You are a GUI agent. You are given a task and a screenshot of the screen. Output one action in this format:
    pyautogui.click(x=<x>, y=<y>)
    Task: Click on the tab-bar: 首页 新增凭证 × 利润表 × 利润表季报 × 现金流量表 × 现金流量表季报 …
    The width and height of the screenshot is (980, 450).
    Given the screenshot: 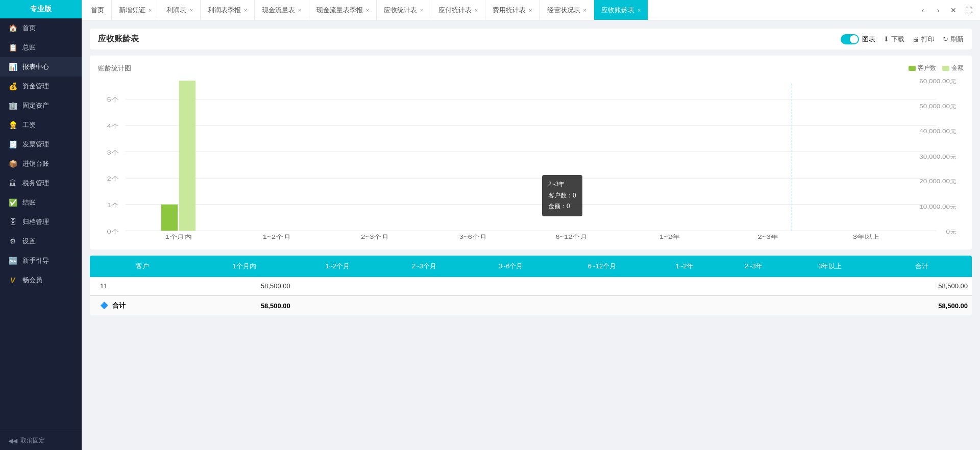 What is the action you would take?
    pyautogui.click(x=531, y=10)
    